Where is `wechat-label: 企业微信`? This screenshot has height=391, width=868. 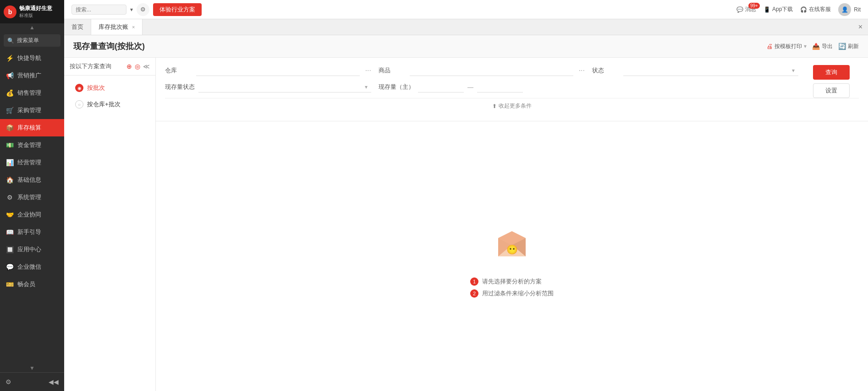
wechat-label: 企业微信 is located at coordinates (29, 267).